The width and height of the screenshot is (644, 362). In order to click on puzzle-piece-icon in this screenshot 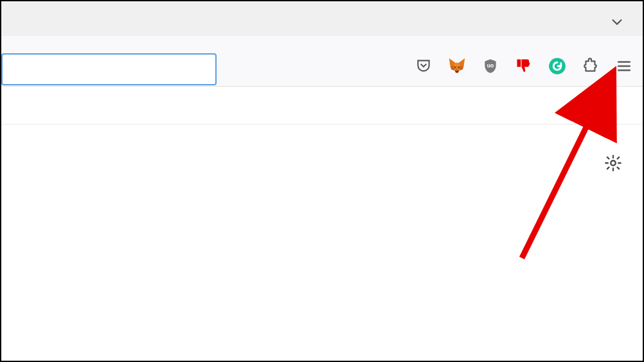, I will do `click(591, 67)`.